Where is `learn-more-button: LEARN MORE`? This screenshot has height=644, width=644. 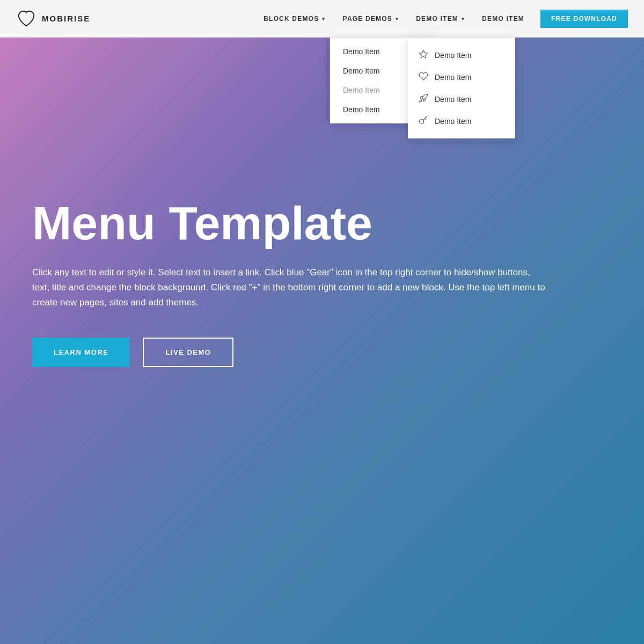
learn-more-button: LEARN MORE is located at coordinates (81, 352).